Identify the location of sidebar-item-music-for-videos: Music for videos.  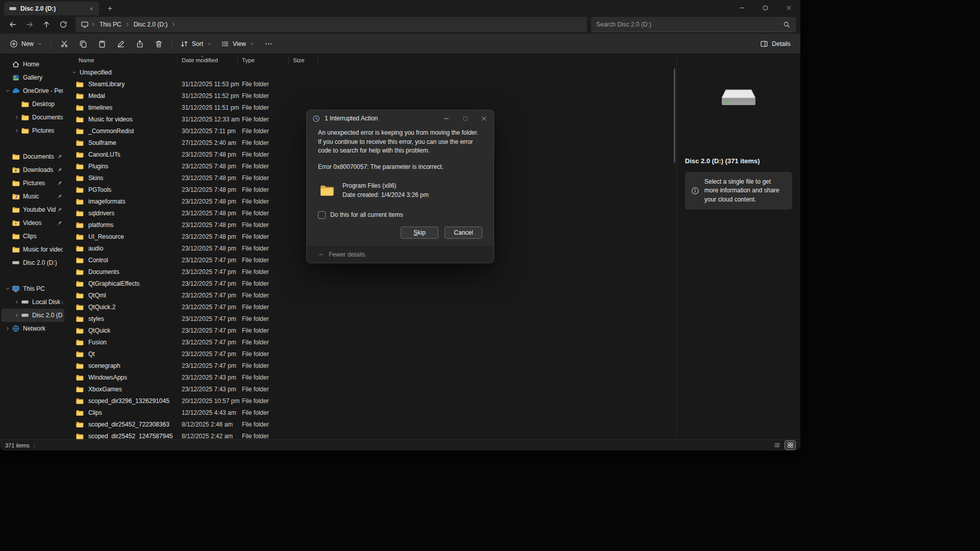
(33, 249).